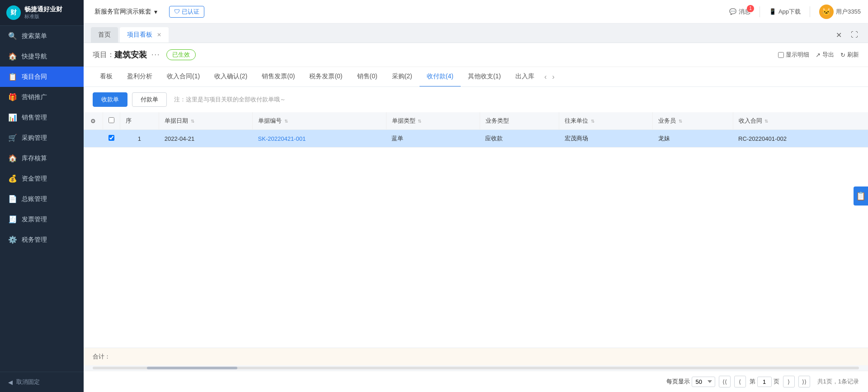 Image resolution: width=868 pixels, height=392 pixels. What do you see at coordinates (181, 55) in the screenshot?
I see `project-status-badge: 已生效` at bounding box center [181, 55].